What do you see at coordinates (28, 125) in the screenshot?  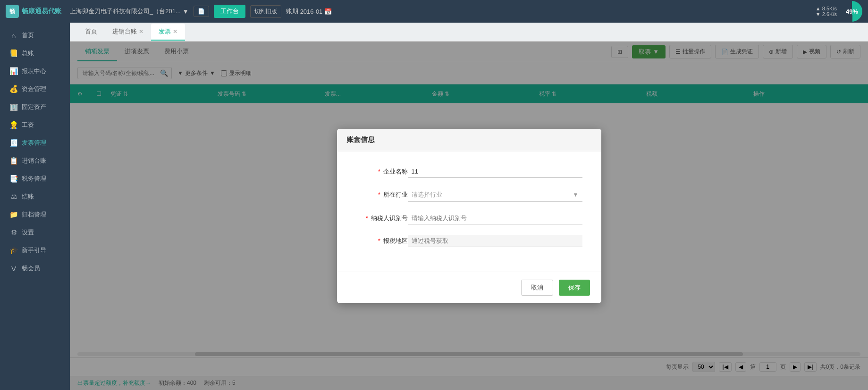 I see `sidebar-item-label: 工资` at bounding box center [28, 125].